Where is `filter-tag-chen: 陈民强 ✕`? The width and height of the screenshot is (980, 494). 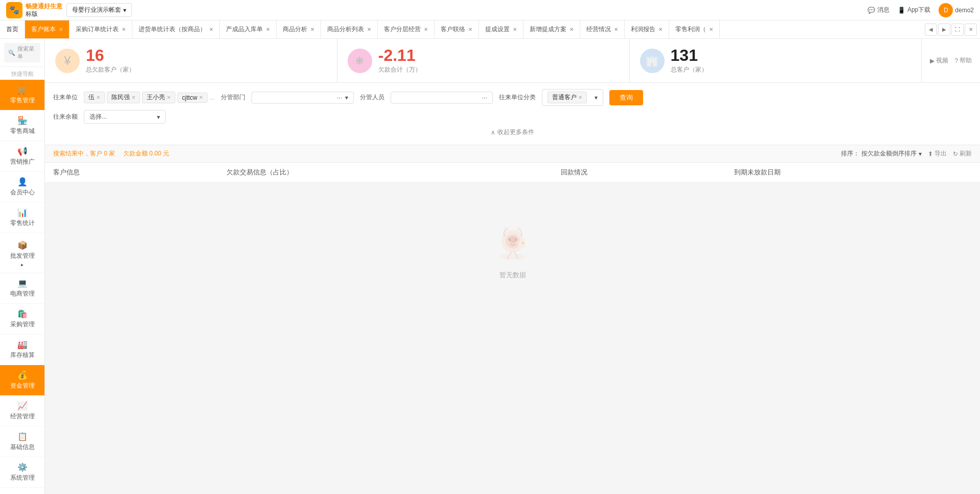 filter-tag-chen: 陈民强 ✕ is located at coordinates (124, 97).